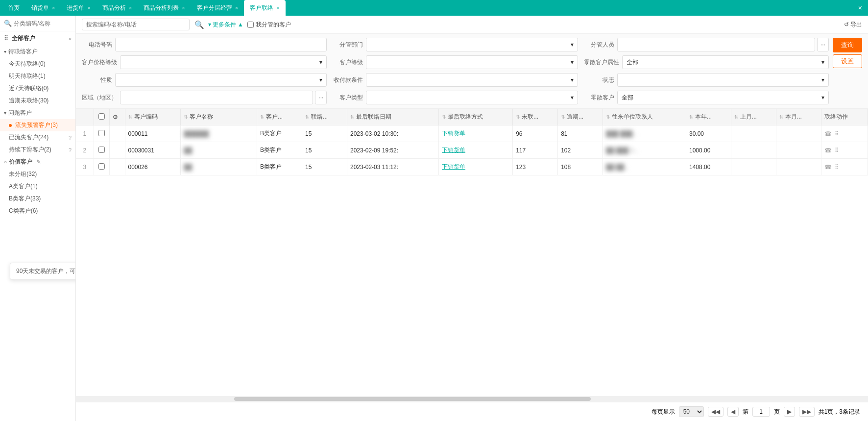  What do you see at coordinates (219, 117) in the screenshot?
I see `th-name: ⇅ 客户名称` at bounding box center [219, 117].